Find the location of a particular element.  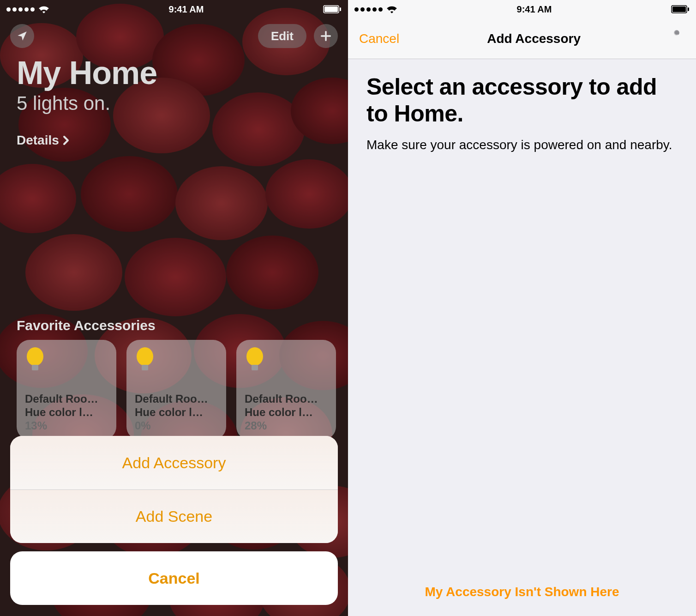

page-heading: Select an accessory to add to Home. is located at coordinates (522, 101).